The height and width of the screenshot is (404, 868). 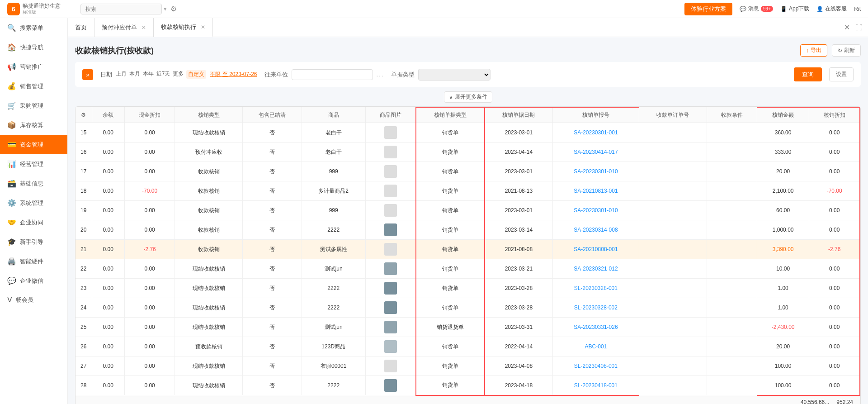 I want to click on bill-no-link: SA-20230414-017, so click(x=596, y=152).